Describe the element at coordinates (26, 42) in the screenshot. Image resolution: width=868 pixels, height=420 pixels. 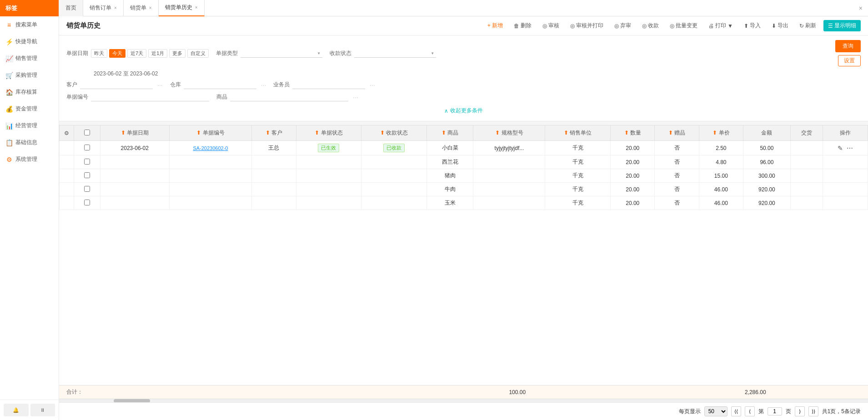
I see `sidebar-item-label: 快捷导航` at that location.